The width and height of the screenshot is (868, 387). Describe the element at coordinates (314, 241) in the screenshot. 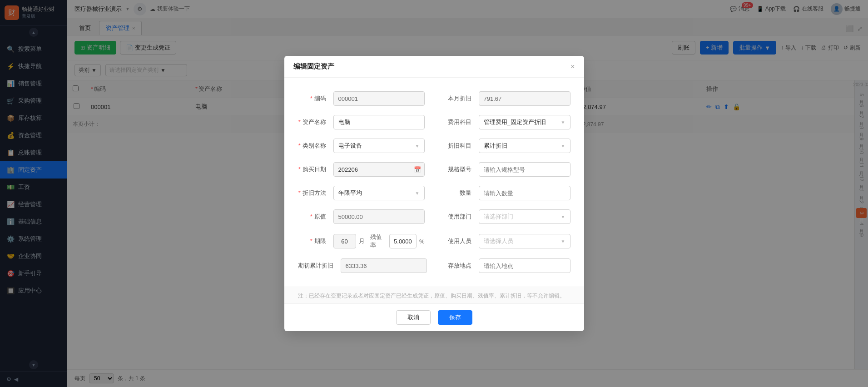

I see `period-label: 期限` at that location.